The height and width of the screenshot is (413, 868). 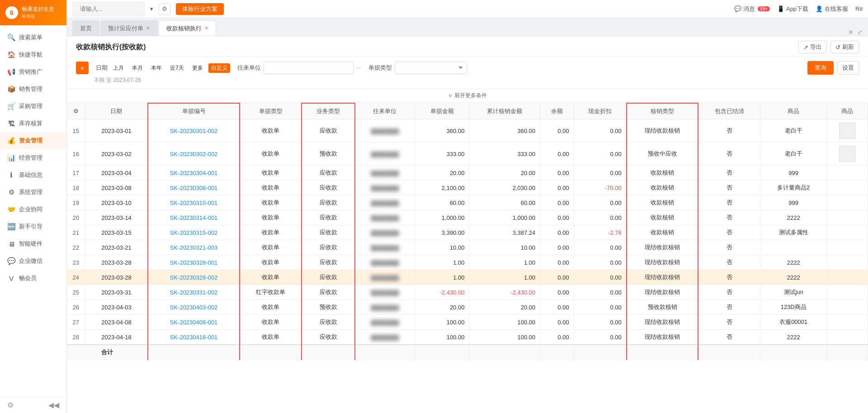 What do you see at coordinates (813, 47) in the screenshot?
I see `export-btn: ↗ 导出` at bounding box center [813, 47].